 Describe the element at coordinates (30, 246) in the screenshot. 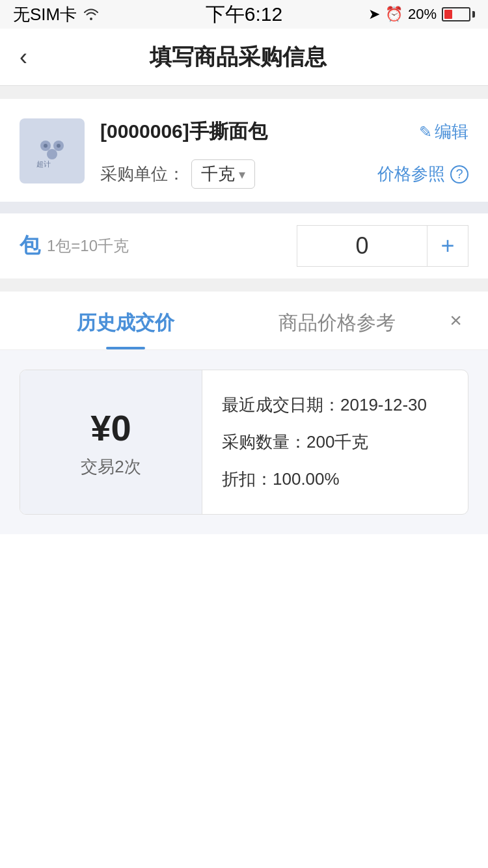

I see `qty-unit-badge: 包` at that location.